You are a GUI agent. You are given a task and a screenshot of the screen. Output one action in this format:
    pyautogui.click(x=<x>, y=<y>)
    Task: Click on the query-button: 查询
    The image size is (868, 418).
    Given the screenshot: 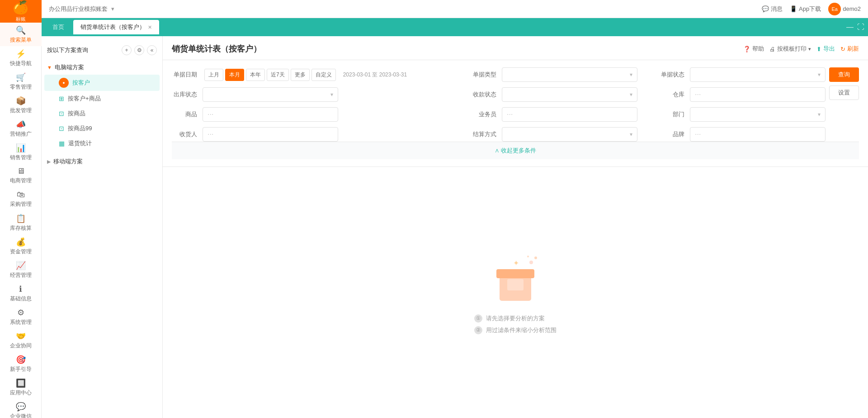 What is the action you would take?
    pyautogui.click(x=844, y=75)
    